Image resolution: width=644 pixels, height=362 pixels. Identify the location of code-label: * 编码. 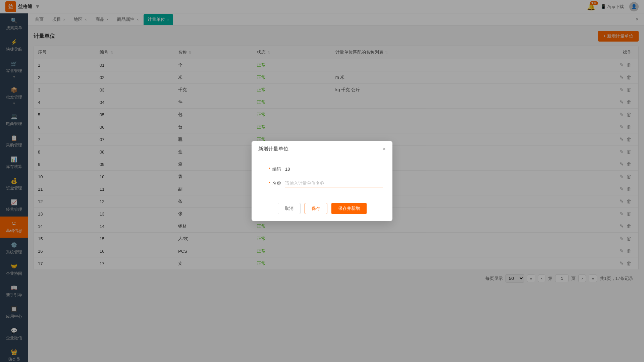
(271, 169).